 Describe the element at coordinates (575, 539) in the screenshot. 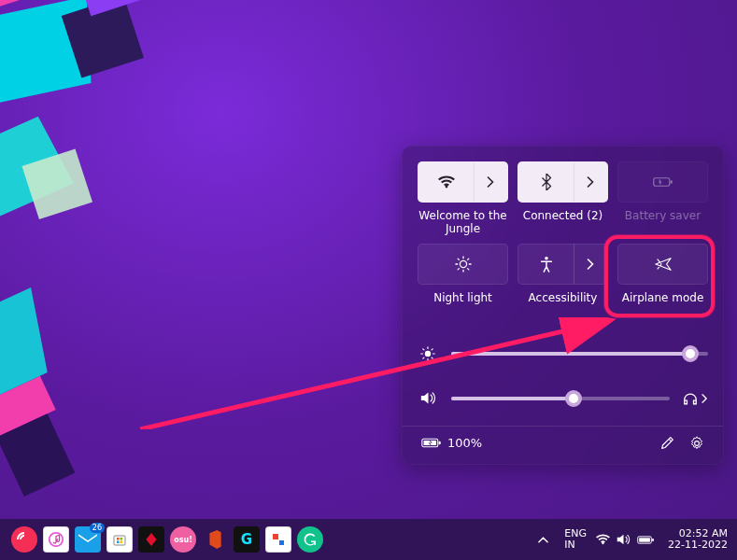

I see `language-switcher: ENG IN` at that location.